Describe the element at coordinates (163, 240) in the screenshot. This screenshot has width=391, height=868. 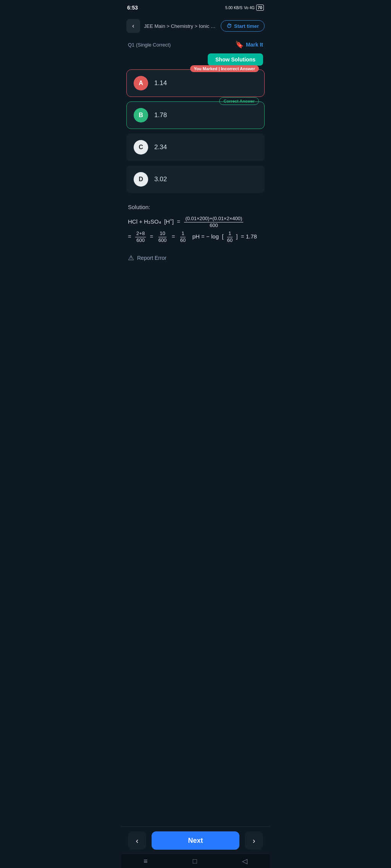
I see `frac3-den: 600` at that location.